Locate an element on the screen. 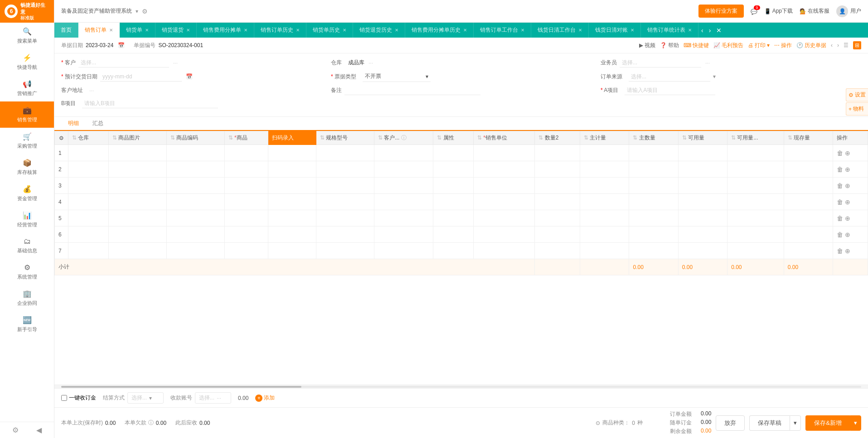 The height and width of the screenshot is (438, 868). app-download: 📱 App下载 is located at coordinates (779, 11).